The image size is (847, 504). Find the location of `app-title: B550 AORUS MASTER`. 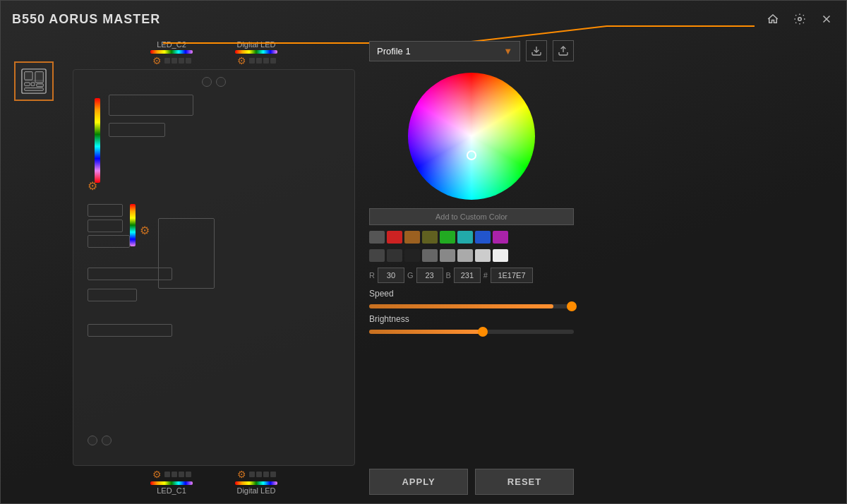

app-title: B550 AORUS MASTER is located at coordinates (86, 20).